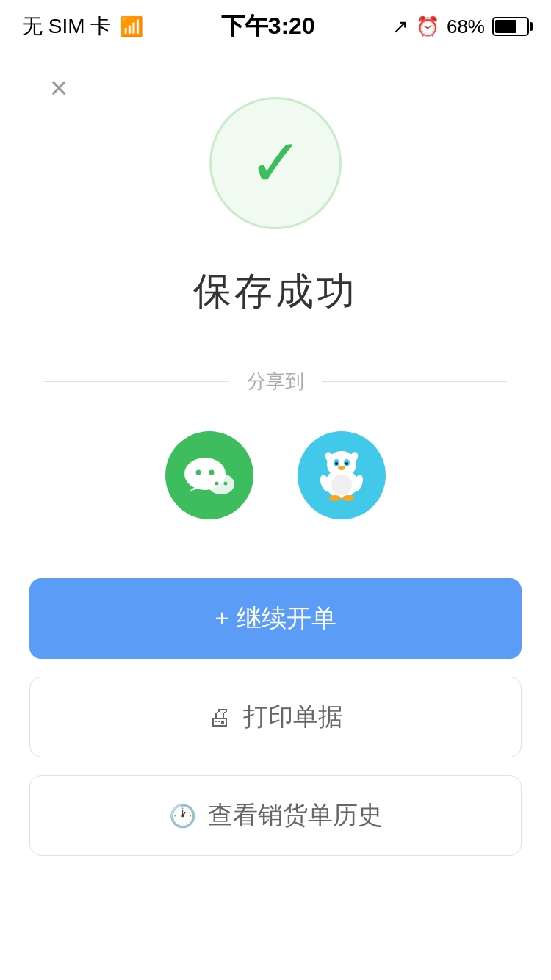 This screenshot has width=551, height=980. I want to click on continue-order-button: + 继续开单, so click(276, 619).